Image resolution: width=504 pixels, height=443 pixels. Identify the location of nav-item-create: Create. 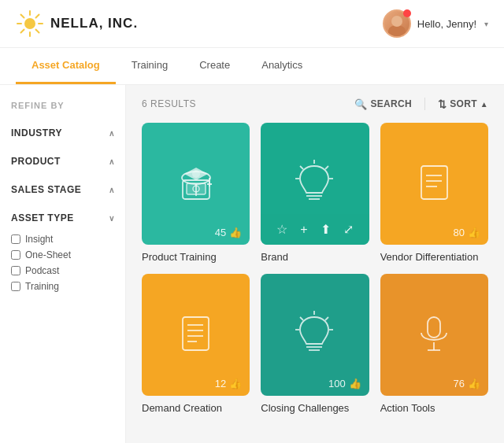
(214, 66).